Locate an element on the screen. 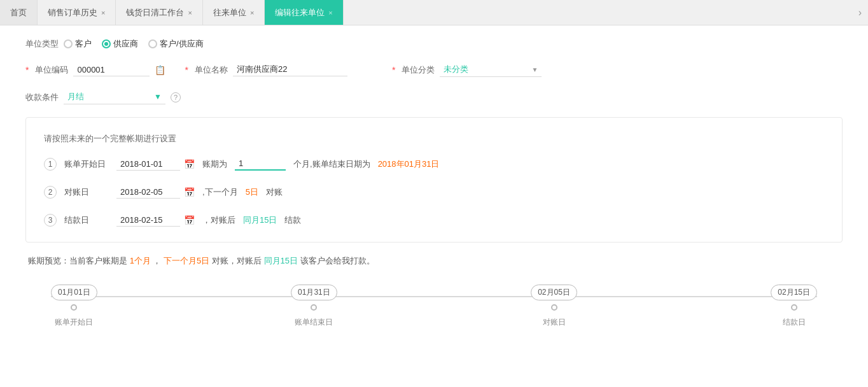 Image resolution: width=868 pixels, height=387 pixels. timeline-point-2: 02月05日 对账日 is located at coordinates (554, 306).